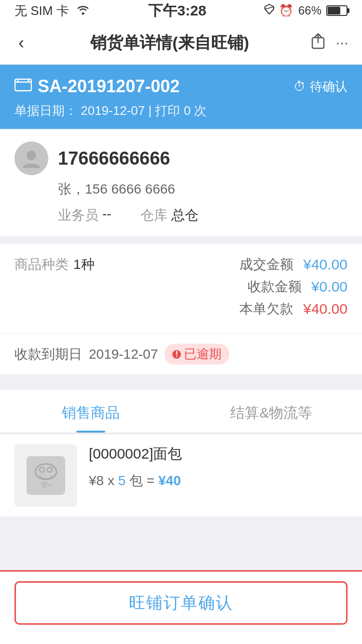  I want to click on tabs-section: 销售商品 结算&物流等, so click(181, 411).